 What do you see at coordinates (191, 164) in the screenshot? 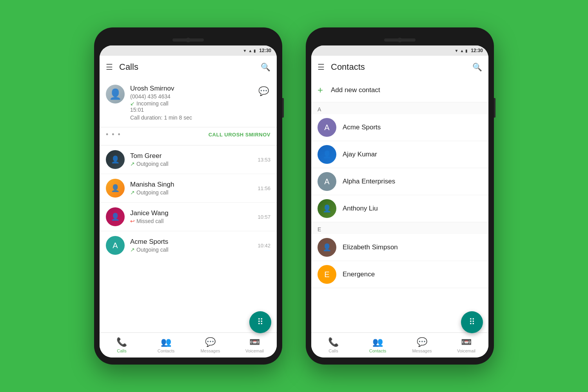
I see `tom-call-type: ↗ Outgoing call` at bounding box center [191, 164].